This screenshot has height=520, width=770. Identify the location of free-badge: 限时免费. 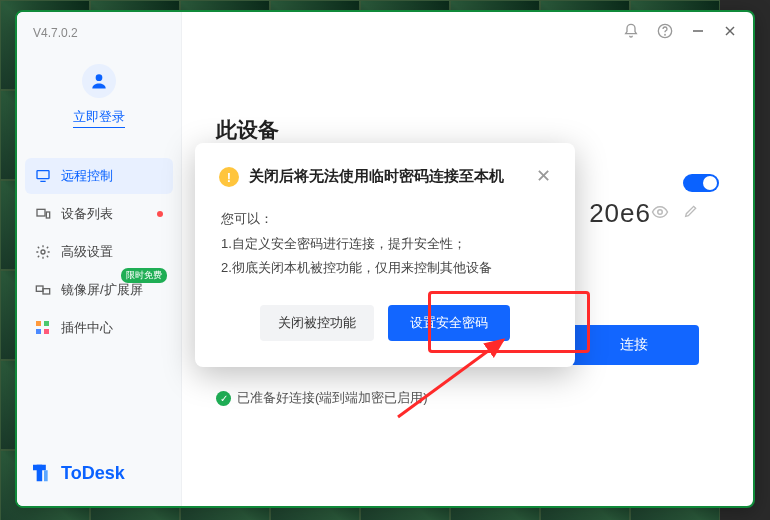
(144, 276).